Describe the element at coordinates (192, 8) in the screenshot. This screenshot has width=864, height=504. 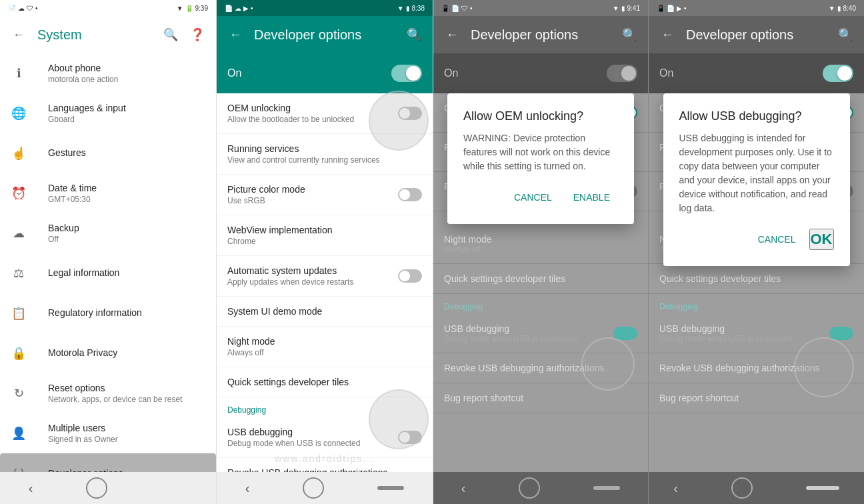
I see `status-right-icons: ▼ 🔋 9:39` at that location.